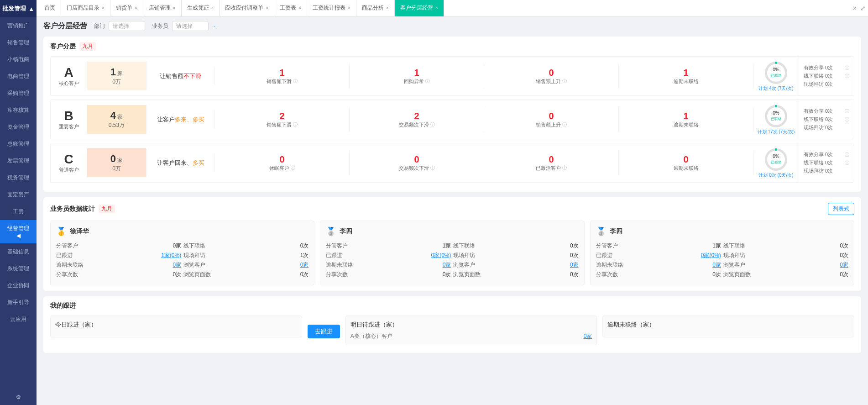  I want to click on tier-stat-3: 1 逾期未联络, so click(686, 120).